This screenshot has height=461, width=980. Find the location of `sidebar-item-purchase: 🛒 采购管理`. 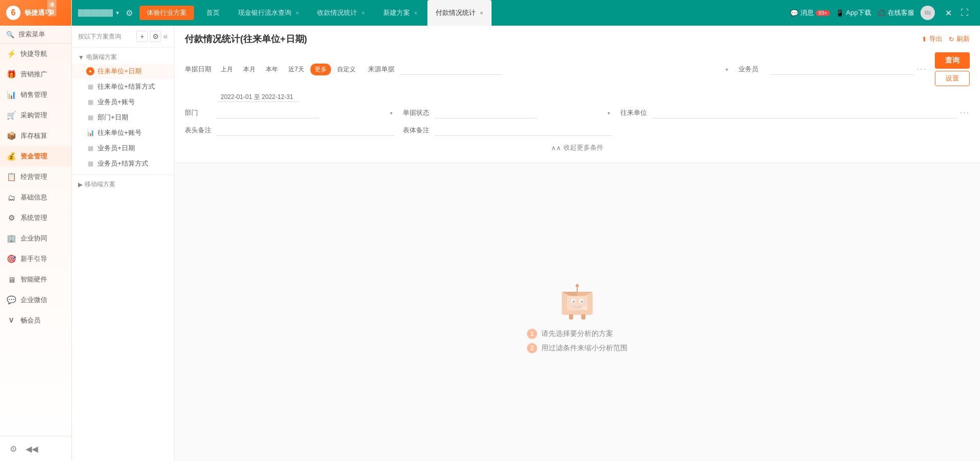

sidebar-item-purchase: 🛒 采购管理 is located at coordinates (36, 115).